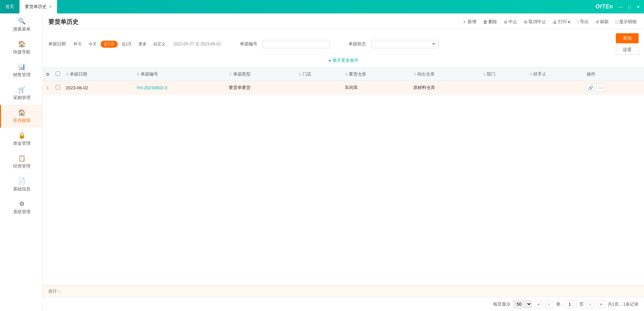 The height and width of the screenshot is (311, 644). Describe the element at coordinates (159, 44) in the screenshot. I see `shortcut-custom: 自定义` at that location.